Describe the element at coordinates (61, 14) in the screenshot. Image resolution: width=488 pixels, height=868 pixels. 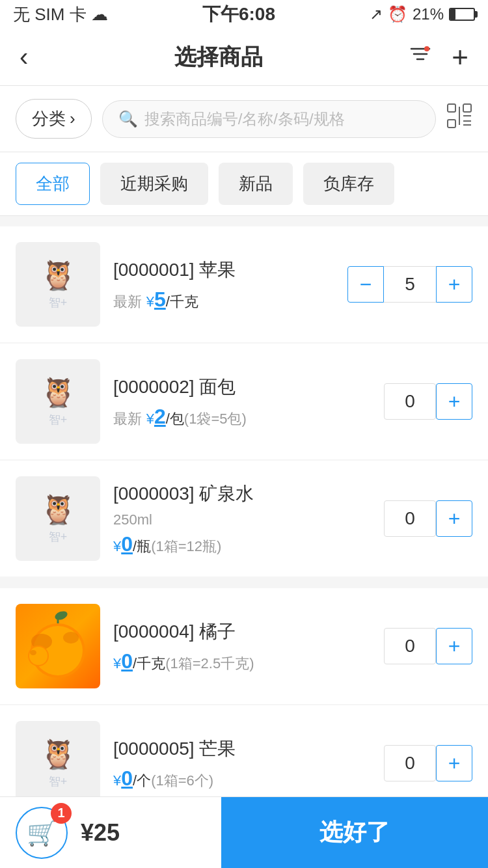
I see `sim-status: 无 SIM 卡 ☁` at that location.